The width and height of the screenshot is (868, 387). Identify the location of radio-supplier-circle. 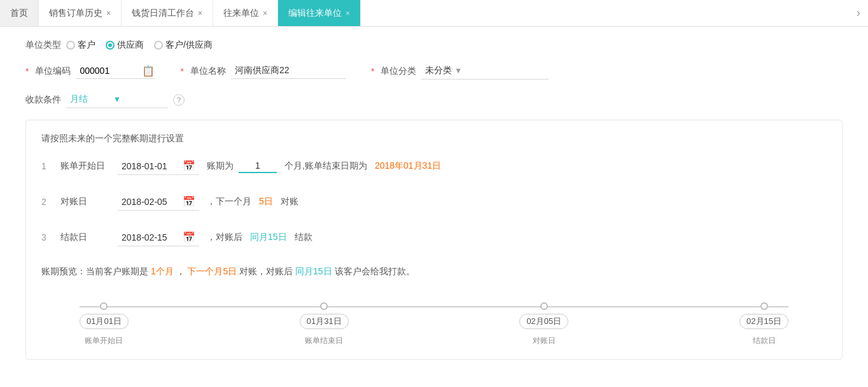
(110, 45).